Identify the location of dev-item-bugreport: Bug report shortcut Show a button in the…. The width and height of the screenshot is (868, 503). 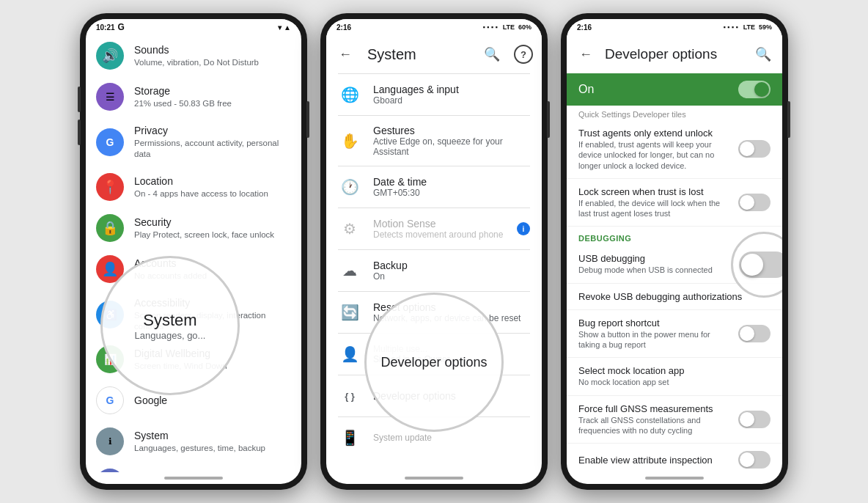
(674, 334).